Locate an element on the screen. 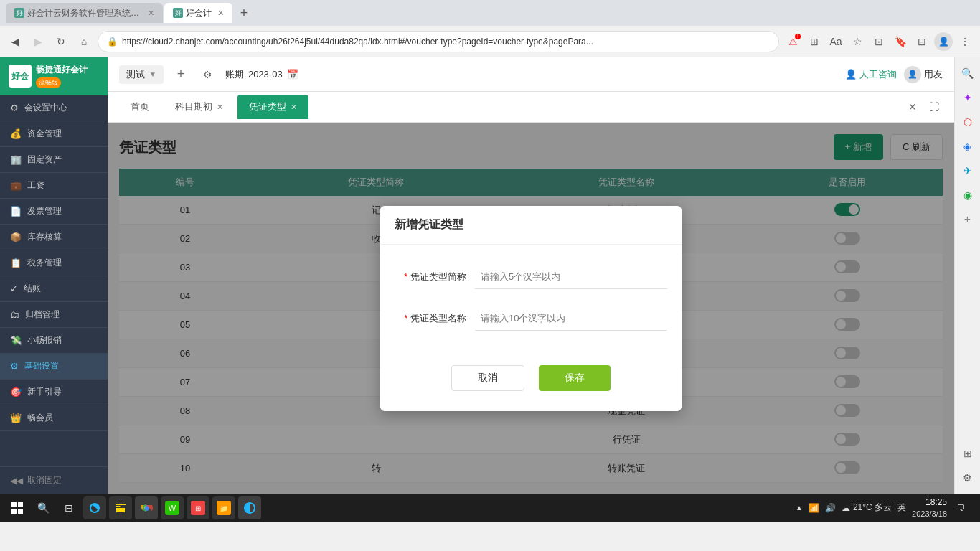 The height and width of the screenshot is (551, 980). tab-home: 首页 is located at coordinates (140, 107).